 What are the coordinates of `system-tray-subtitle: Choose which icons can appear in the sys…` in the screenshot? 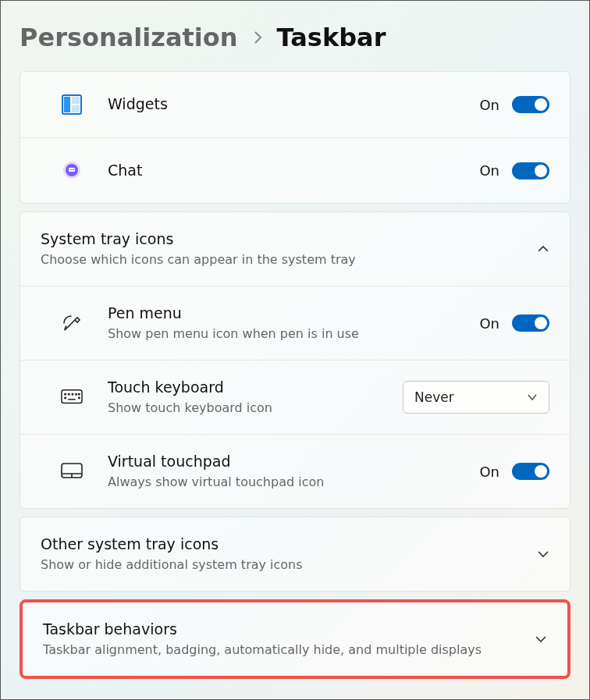 It's located at (282, 260).